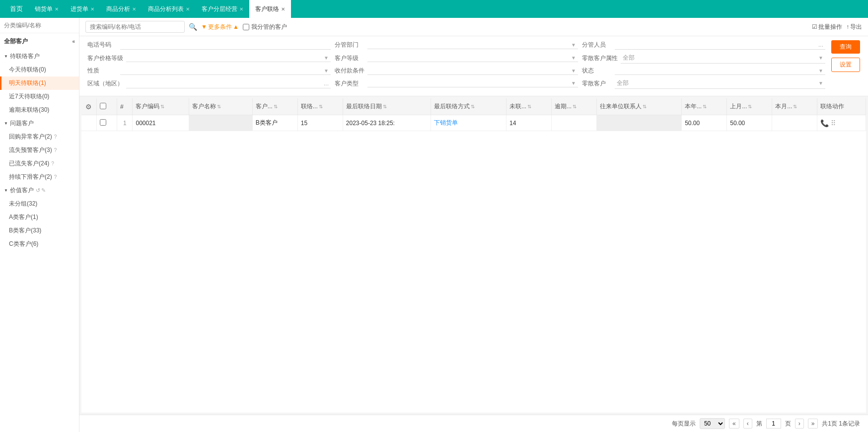 The image size is (868, 432). I want to click on all-customers-title: 全部客户 «, so click(40, 42).